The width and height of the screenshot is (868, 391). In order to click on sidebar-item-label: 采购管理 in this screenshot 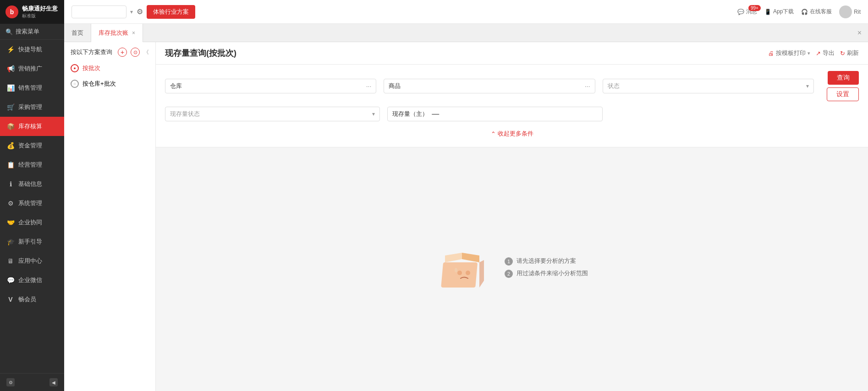, I will do `click(30, 107)`.